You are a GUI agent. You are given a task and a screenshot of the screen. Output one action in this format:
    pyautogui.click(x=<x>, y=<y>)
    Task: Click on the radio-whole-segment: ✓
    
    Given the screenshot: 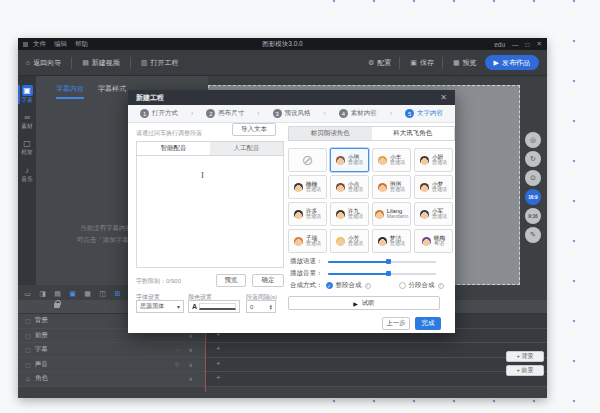 What is the action you would take?
    pyautogui.click(x=330, y=286)
    